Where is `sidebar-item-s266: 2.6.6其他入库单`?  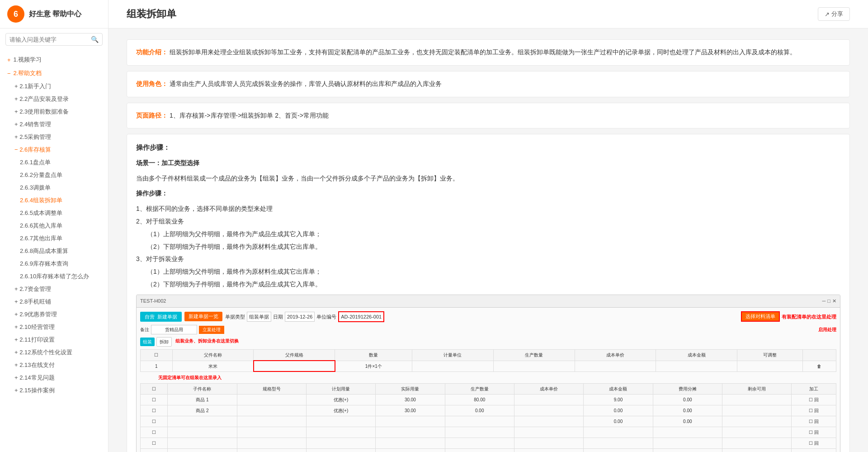 sidebar-item-s266: 2.6.6其他入库单 is located at coordinates (54, 226).